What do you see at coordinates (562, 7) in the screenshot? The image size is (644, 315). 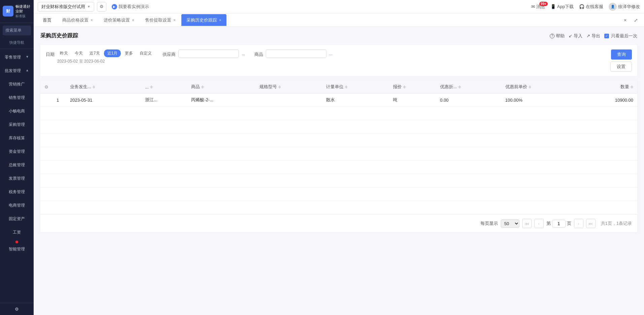 I see `app-download-button: 📱 App下载` at bounding box center [562, 7].